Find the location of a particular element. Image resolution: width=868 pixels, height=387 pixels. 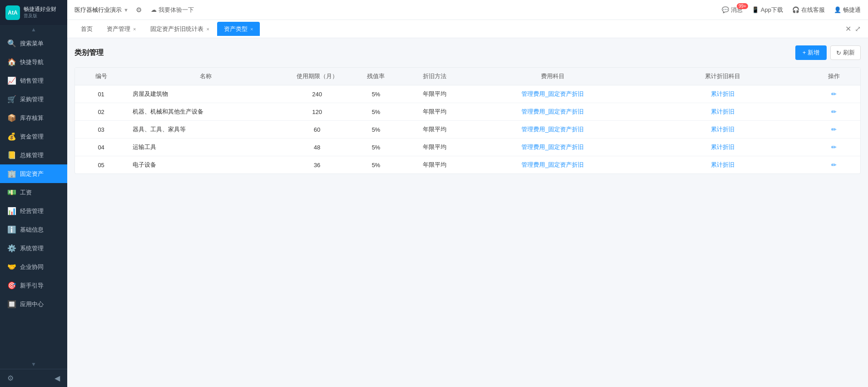

sidebar-item-label: 新手引导 is located at coordinates (32, 286).